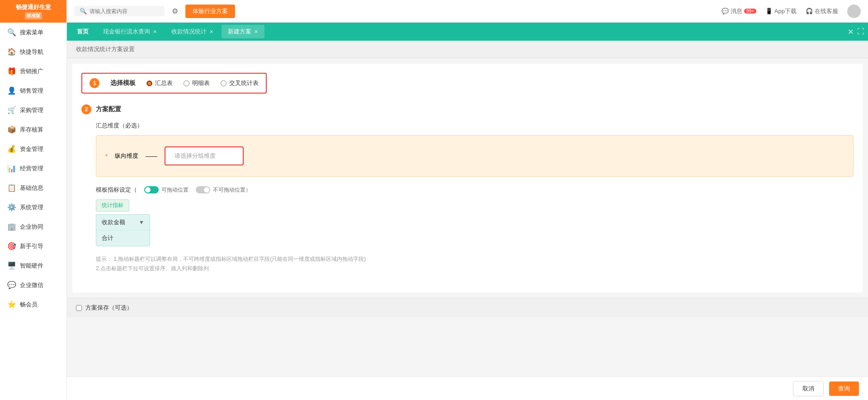  What do you see at coordinates (12, 71) in the screenshot?
I see `gift-icon: 🎁` at bounding box center [12, 71].